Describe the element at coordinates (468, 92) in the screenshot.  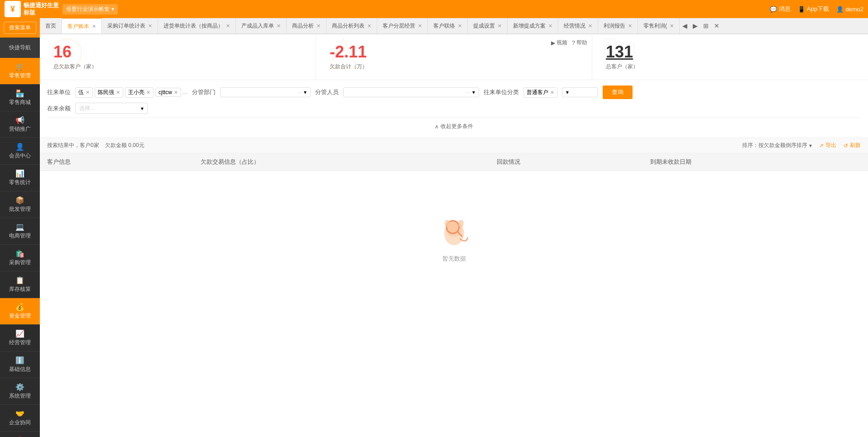
I see `person-more-icon: ···` at that location.